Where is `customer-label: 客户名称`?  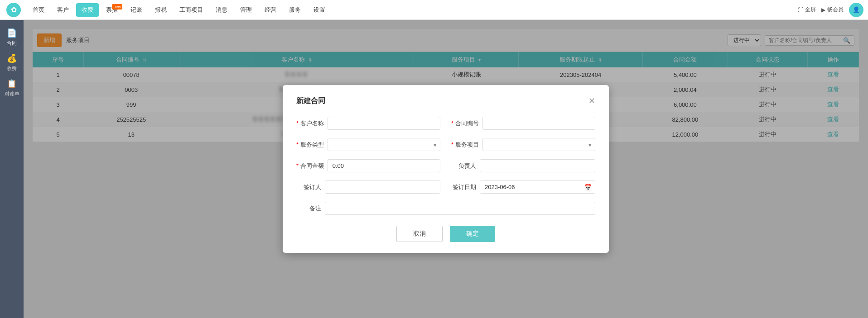 customer-label: 客户名称 is located at coordinates (310, 123).